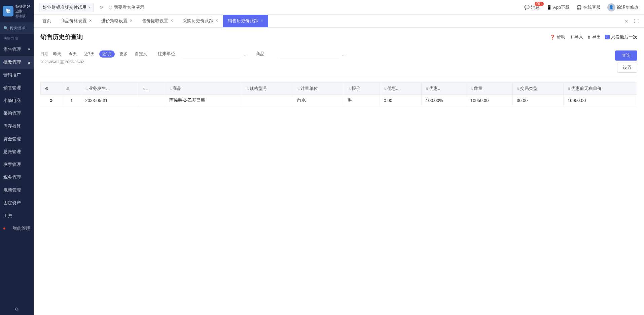  What do you see at coordinates (17, 101) in the screenshot?
I see `sidebar-item-xiaochang: 小畅电商` at bounding box center [17, 101].